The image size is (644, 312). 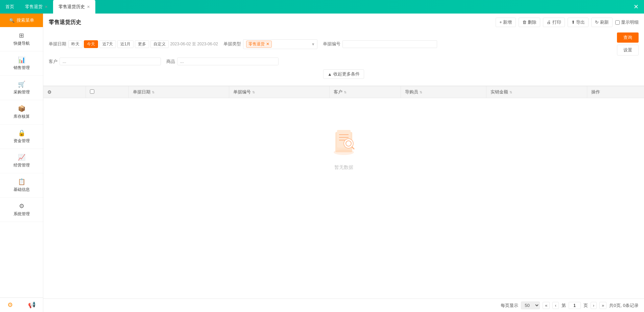 What do you see at coordinates (345, 92) in the screenshot?
I see `sort-icon-customer: ⇅` at bounding box center [345, 92].